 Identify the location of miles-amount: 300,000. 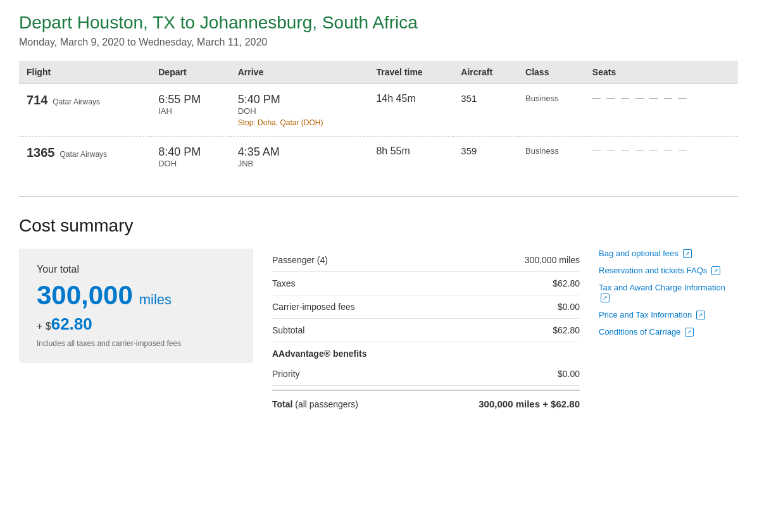
(85, 295).